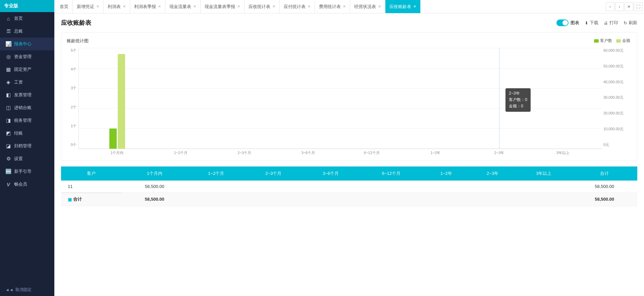  Describe the element at coordinates (544, 199) in the screenshot. I see `total-year3plus` at that location.